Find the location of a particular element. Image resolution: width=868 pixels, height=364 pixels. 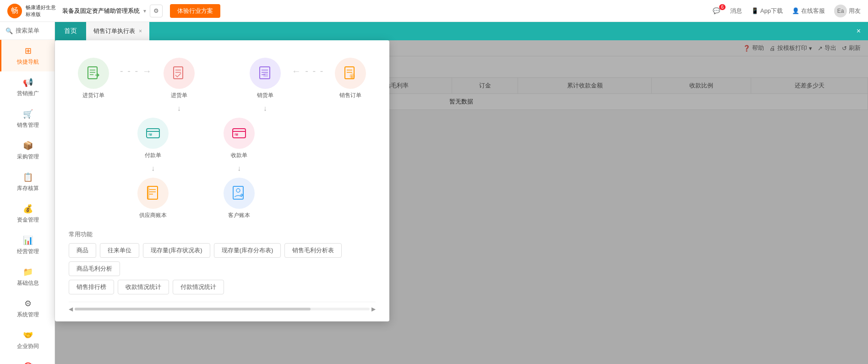

sidebar-item-operation: 📊 经营管理 is located at coordinates (27, 245).